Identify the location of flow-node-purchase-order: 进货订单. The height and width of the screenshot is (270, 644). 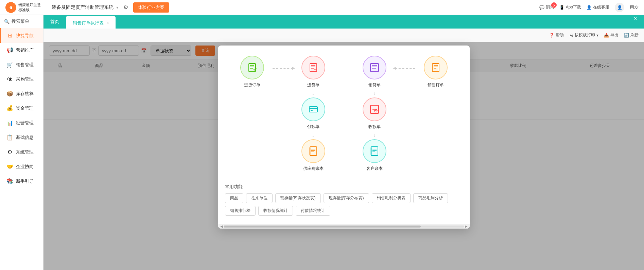
(252, 72).